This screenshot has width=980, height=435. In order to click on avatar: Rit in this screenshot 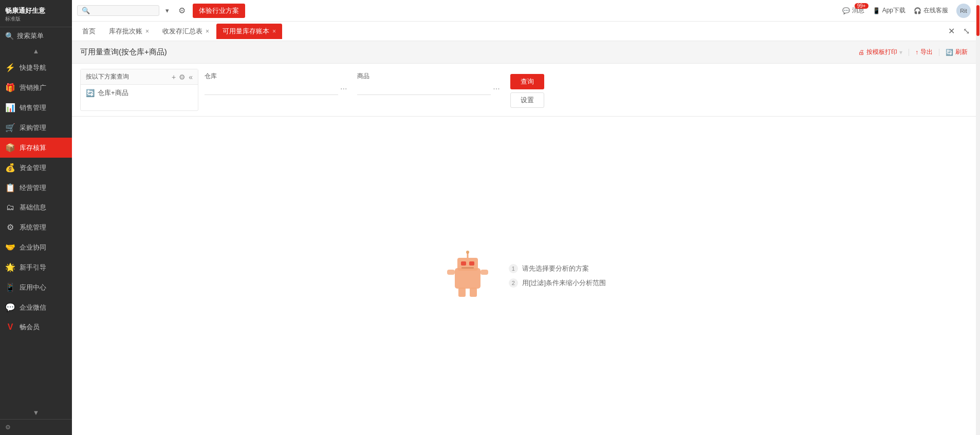, I will do `click(964, 11)`.